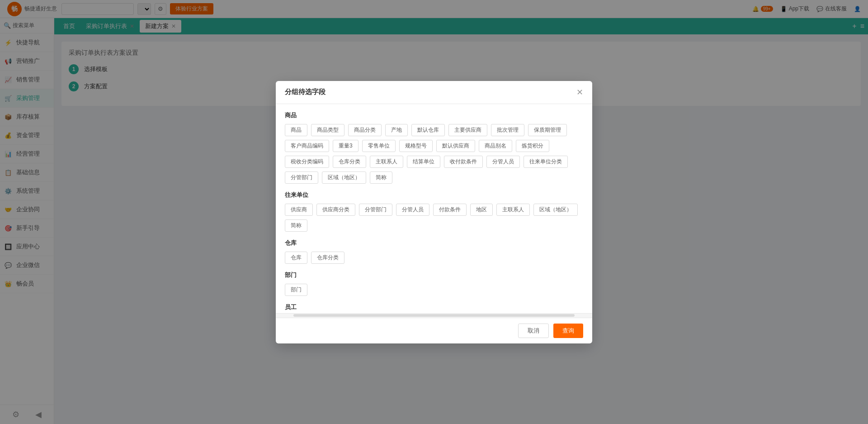 The height and width of the screenshot is (424, 868). Describe the element at coordinates (434, 290) in the screenshot. I see `field-tags-department: 部门` at that location.